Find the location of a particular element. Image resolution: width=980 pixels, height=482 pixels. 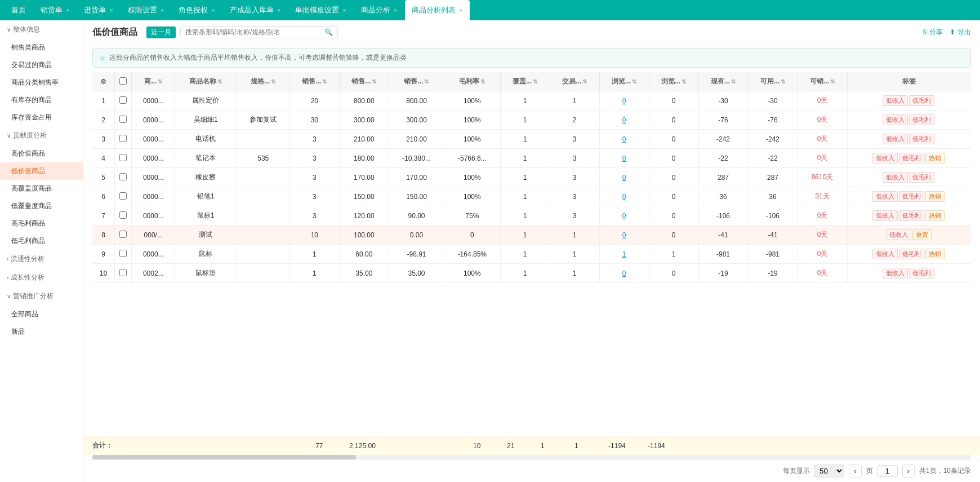

col-sales-amt: 销售...⇅ is located at coordinates (364, 82).